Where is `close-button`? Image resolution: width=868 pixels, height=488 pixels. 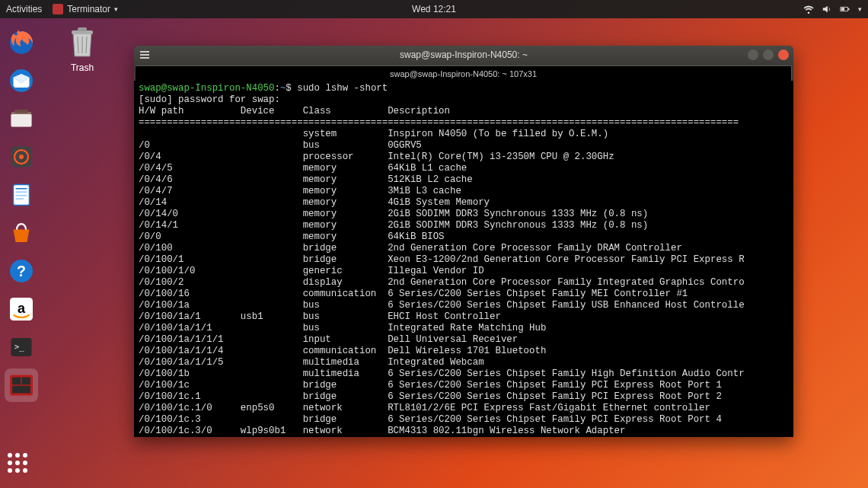 close-button is located at coordinates (783, 55).